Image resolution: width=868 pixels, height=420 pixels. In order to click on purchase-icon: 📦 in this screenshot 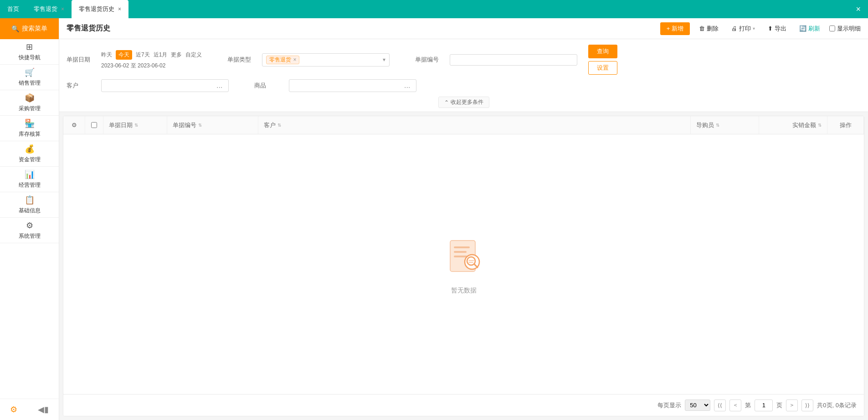, I will do `click(30, 98)`.